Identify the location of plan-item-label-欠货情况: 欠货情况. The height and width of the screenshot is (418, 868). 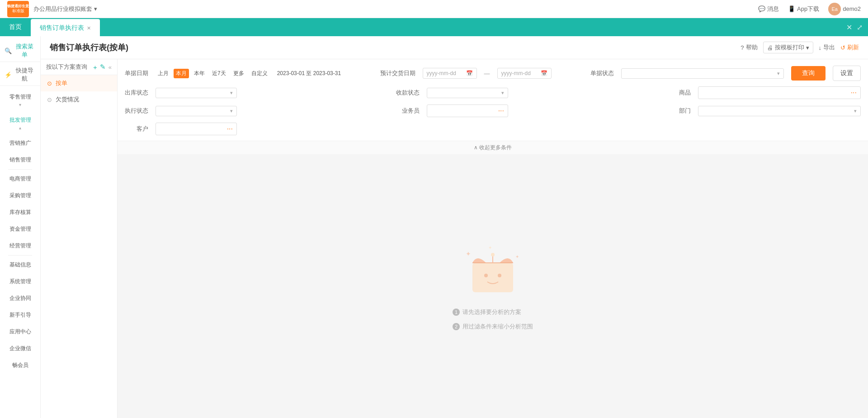
(67, 100).